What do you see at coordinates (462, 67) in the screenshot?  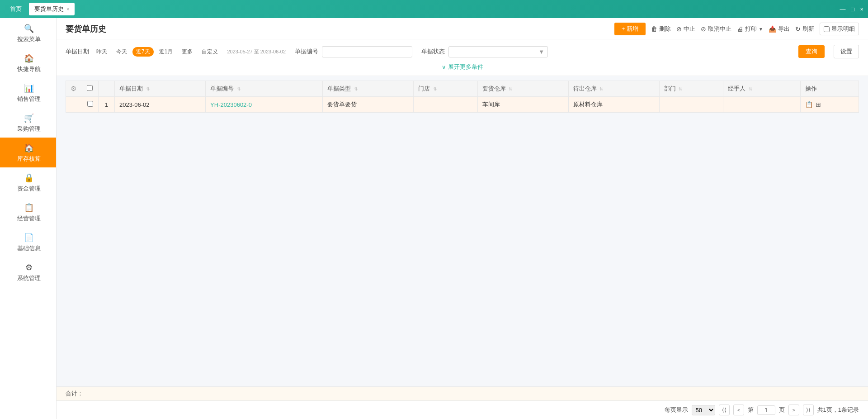 I see `expand-more-btn: ∨ 展开更多条件` at bounding box center [462, 67].